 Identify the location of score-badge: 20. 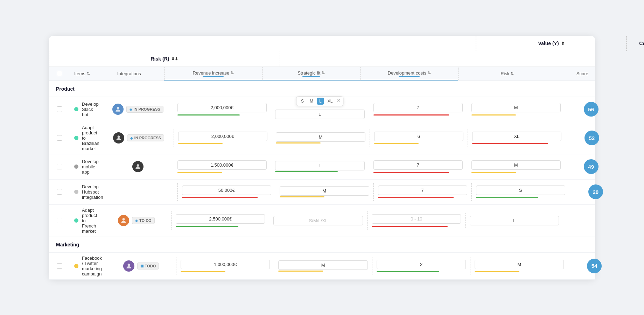
(596, 192).